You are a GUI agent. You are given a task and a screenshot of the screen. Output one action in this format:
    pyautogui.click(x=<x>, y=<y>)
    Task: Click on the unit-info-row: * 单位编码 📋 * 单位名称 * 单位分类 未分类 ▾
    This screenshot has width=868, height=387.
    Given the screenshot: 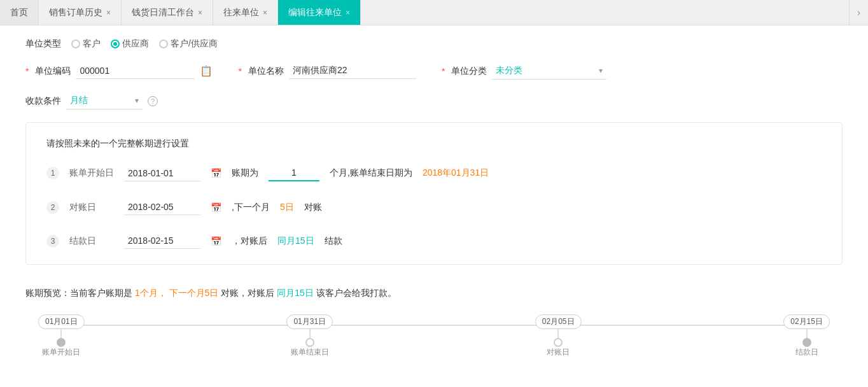 What is the action you would take?
    pyautogui.click(x=434, y=71)
    